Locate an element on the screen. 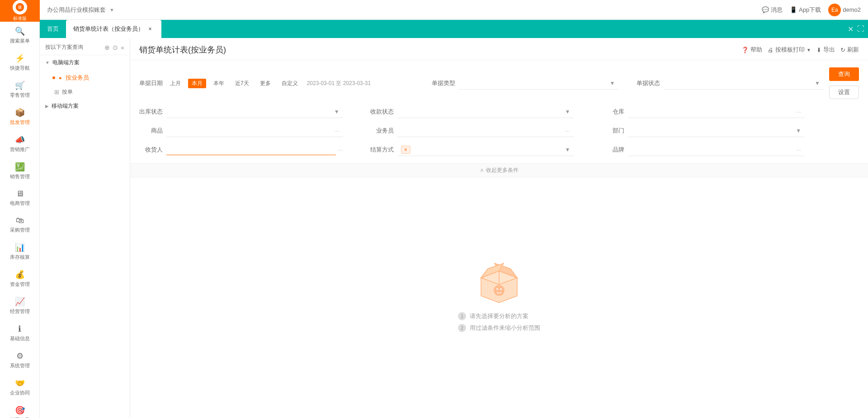  sidebar-item-enterprise: 🤝 企业协同 is located at coordinates (20, 387).